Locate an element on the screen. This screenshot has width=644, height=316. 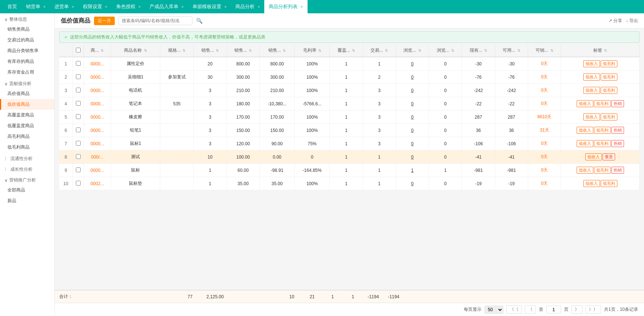
sidebar-item-inventory-capital: 库存资金占用 is located at coordinates (27, 72).